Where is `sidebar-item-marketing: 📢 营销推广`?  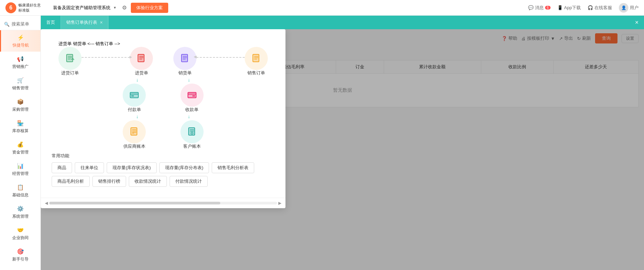
sidebar-item-marketing: 📢 营销推广 is located at coordinates (20, 62).